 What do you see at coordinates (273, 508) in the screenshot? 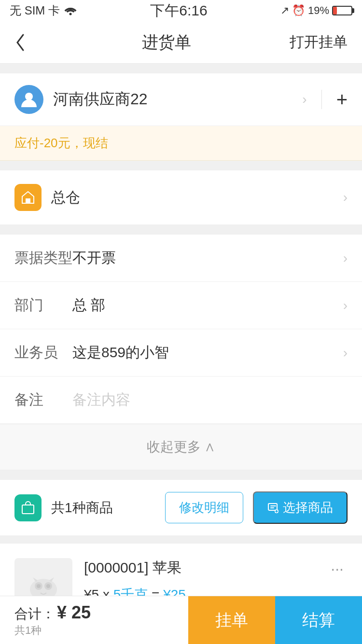
I see `select-goods-icon` at bounding box center [273, 508].